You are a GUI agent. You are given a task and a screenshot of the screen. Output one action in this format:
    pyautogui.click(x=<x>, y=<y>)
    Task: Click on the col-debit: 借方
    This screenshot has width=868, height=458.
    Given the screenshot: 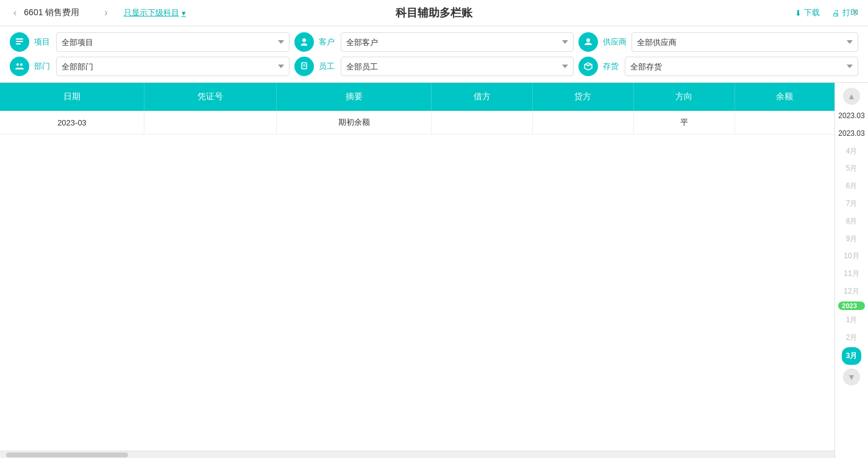 What is the action you would take?
    pyautogui.click(x=482, y=97)
    